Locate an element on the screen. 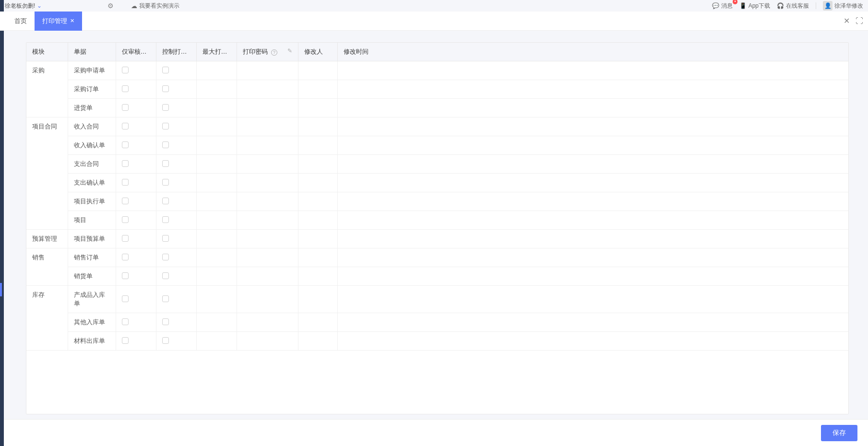 Image resolution: width=868 pixels, height=446 pixels. save-button: 保存 is located at coordinates (839, 433).